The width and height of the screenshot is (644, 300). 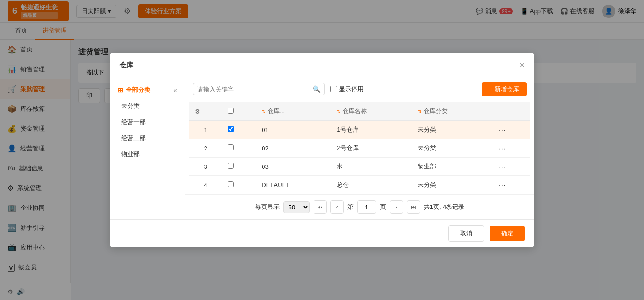 What do you see at coordinates (120, 90) in the screenshot?
I see `grid-icon: ⊞` at bounding box center [120, 90].